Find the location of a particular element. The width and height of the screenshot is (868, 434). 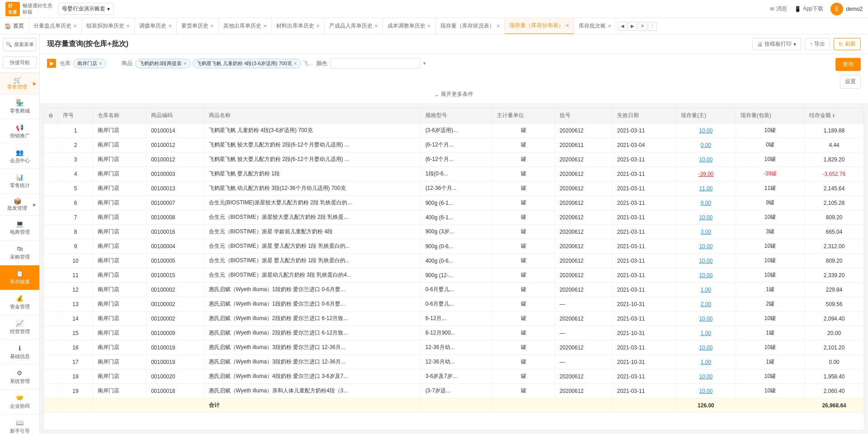

cell-stock-main: 0.00 is located at coordinates (706, 145).